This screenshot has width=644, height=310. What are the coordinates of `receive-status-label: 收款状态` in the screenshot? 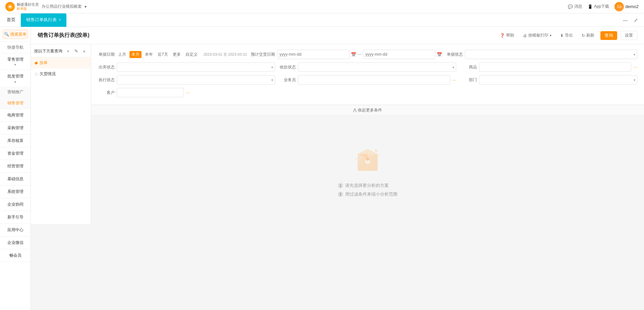 It's located at (287, 67).